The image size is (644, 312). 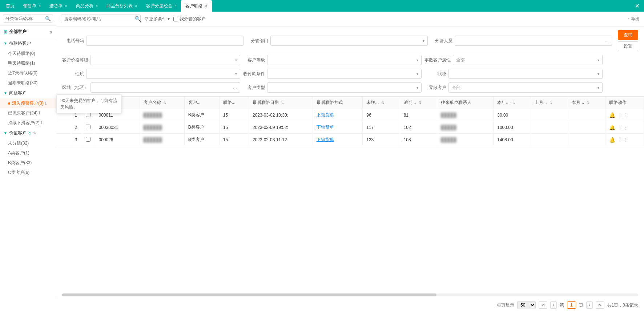 I want to click on last-page-btn: ⊳, so click(x=600, y=305).